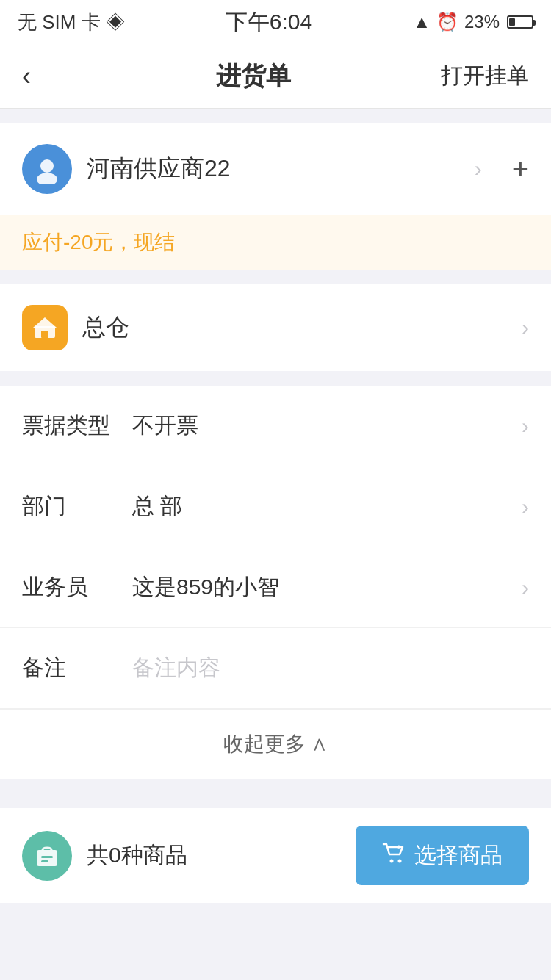 The width and height of the screenshot is (551, 980). Describe the element at coordinates (394, 855) in the screenshot. I see `cart-icon: +` at that location.